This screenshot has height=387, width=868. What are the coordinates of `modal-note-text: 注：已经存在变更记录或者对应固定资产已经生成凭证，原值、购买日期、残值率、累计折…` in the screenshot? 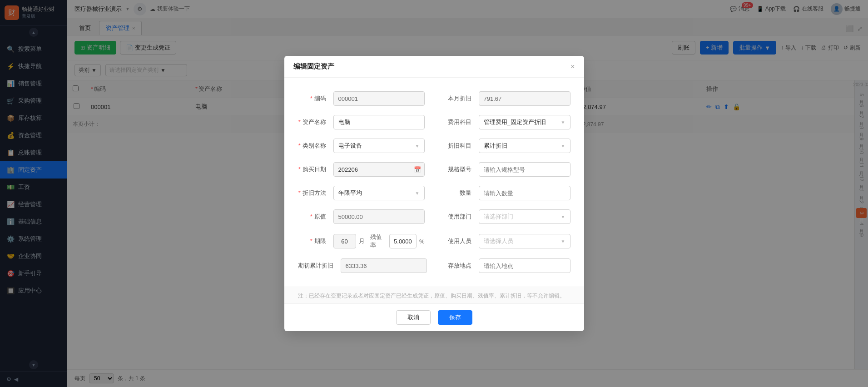 It's located at (432, 296).